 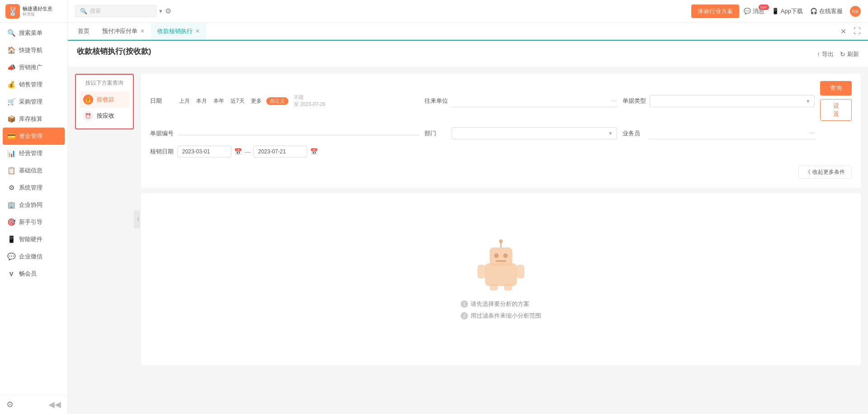 I want to click on topbar-gear-icon: ⚙, so click(x=168, y=11).